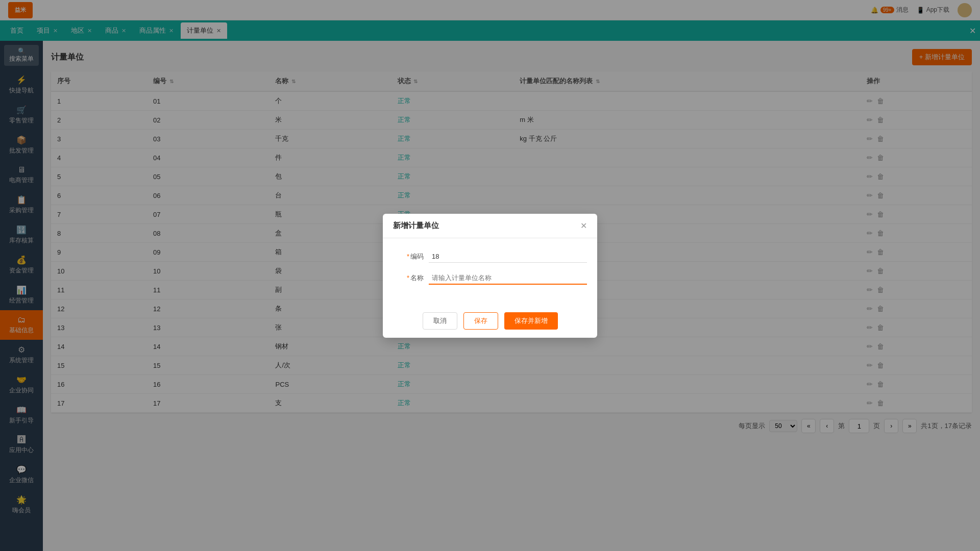 Image resolution: width=980 pixels, height=551 pixels. I want to click on code-label: 编码, so click(408, 257).